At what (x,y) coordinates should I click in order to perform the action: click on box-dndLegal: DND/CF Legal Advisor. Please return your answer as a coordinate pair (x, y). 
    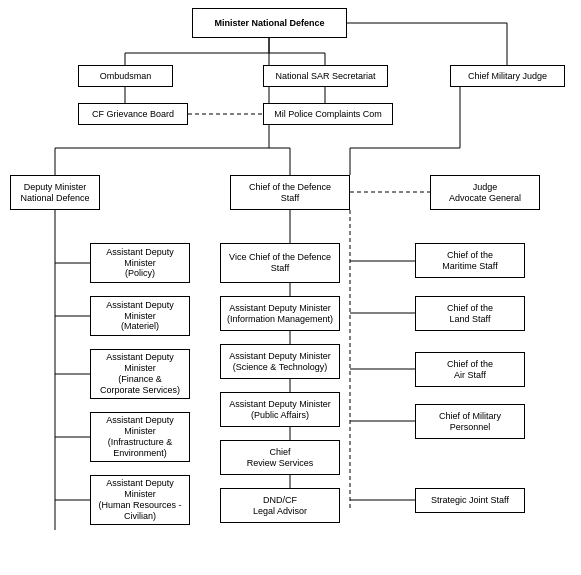
    Looking at the image, I should click on (280, 506).